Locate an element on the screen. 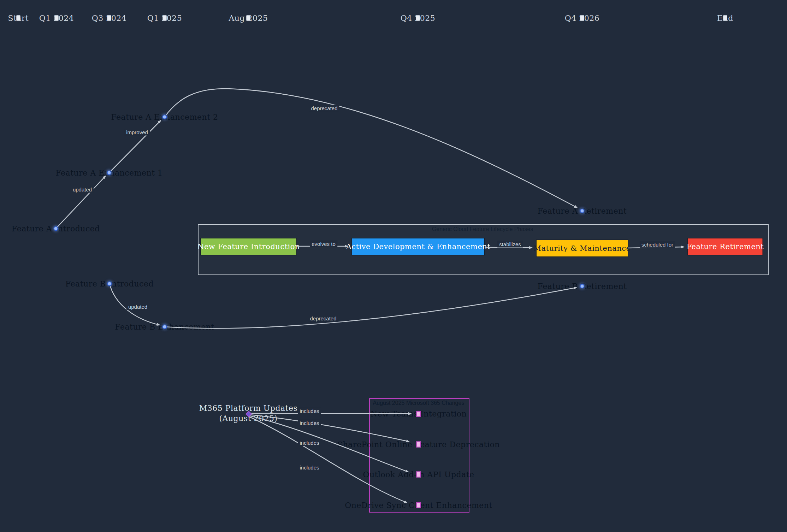 The width and height of the screenshot is (787, 532). edge-label-scheduled-for: scheduled for is located at coordinates (657, 244).